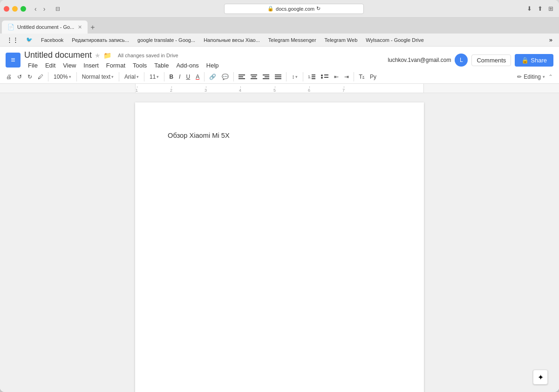 The height and width of the screenshot is (392, 559). I want to click on clear-format-button: Tx, so click(361, 76).